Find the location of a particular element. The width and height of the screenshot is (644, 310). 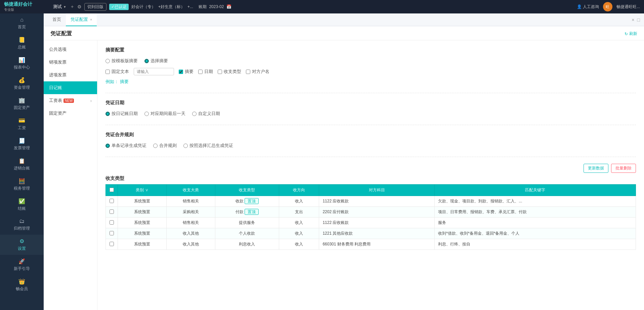

radio-custom-date: 自定义日期 is located at coordinates (206, 114).